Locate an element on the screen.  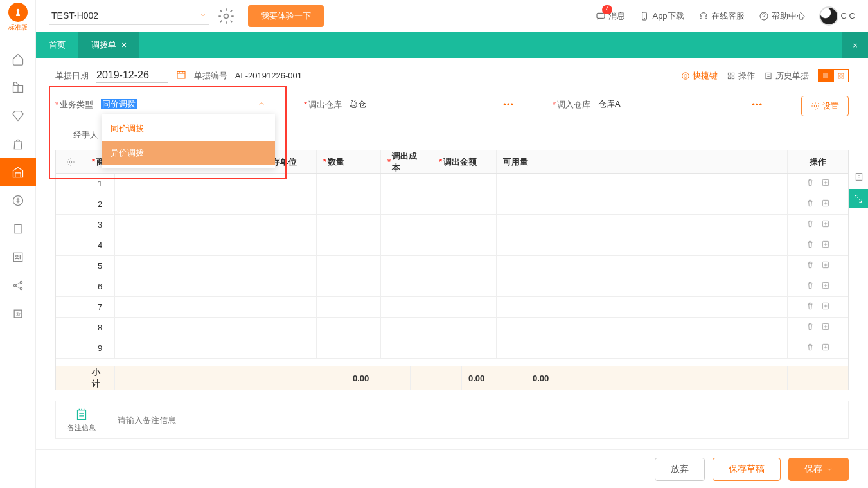
table-row: 9 is located at coordinates (452, 348).